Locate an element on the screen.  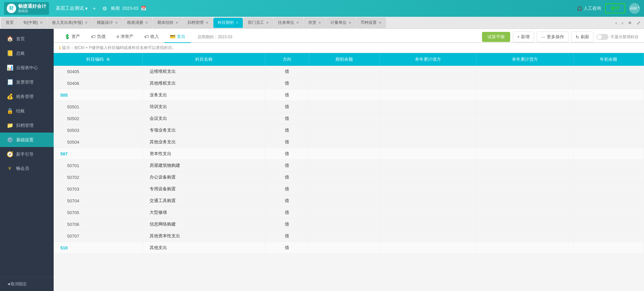
tab-close-inventory: ✕ is located at coordinates (320, 23).